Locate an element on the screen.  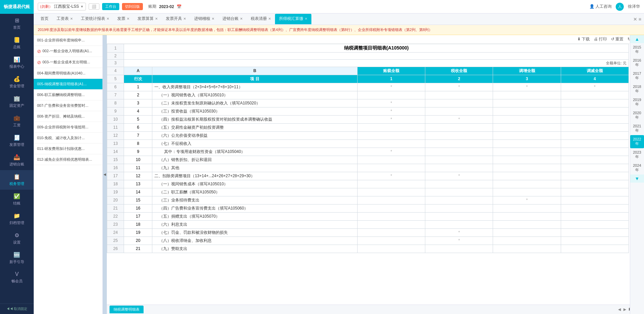
table-row: 22 17 （五）捐赠支出（填写A105070） is located at coordinates (368, 216).